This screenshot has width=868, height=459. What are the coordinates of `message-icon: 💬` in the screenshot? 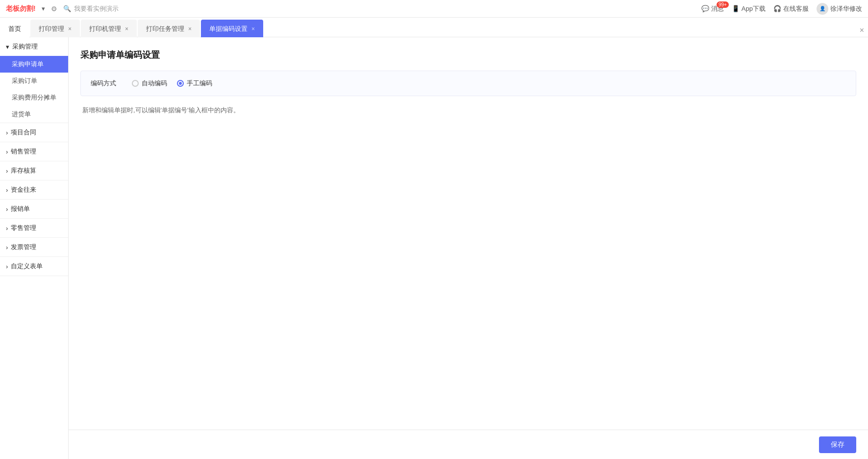 It's located at (705, 9).